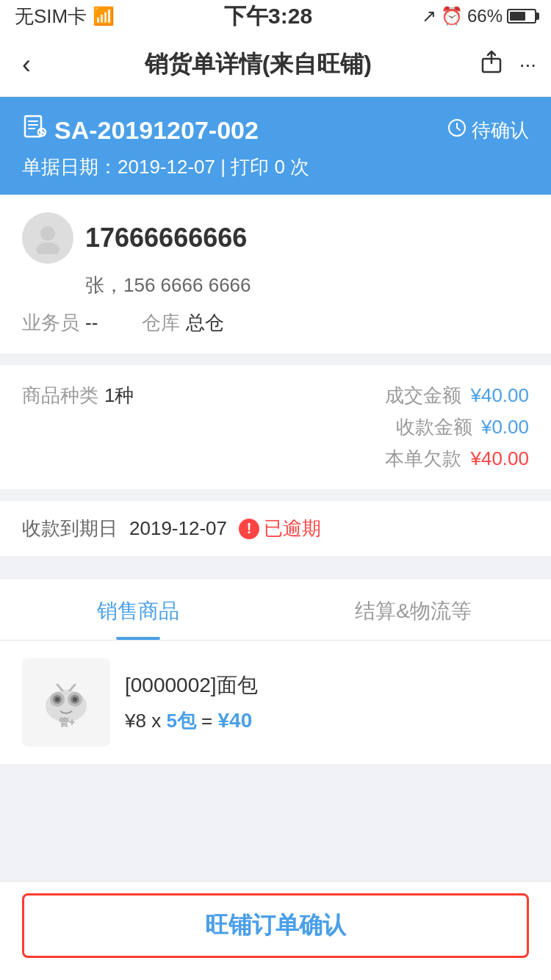  What do you see at coordinates (66, 702) in the screenshot?
I see `product-thumbnail: 管+` at bounding box center [66, 702].